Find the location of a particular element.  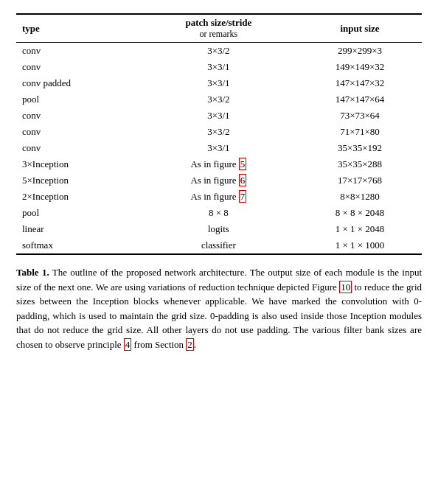

figure-link-7: 7 is located at coordinates (243, 196).